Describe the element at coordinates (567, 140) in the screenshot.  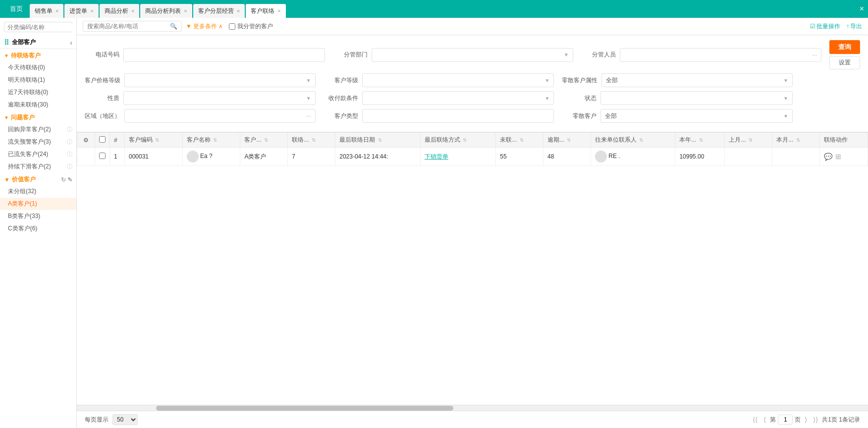
I see `table-col-overdue: 逾期... ⇅` at that location.